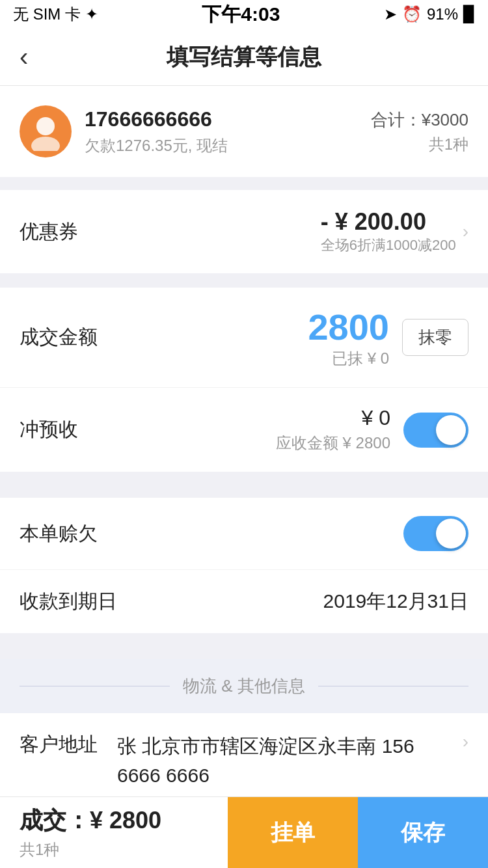 The image size is (488, 868). Describe the element at coordinates (244, 232) in the screenshot. I see `coupon-row: 优惠券 - ¥ 200.00 全场6折满1000减200 ›` at that location.